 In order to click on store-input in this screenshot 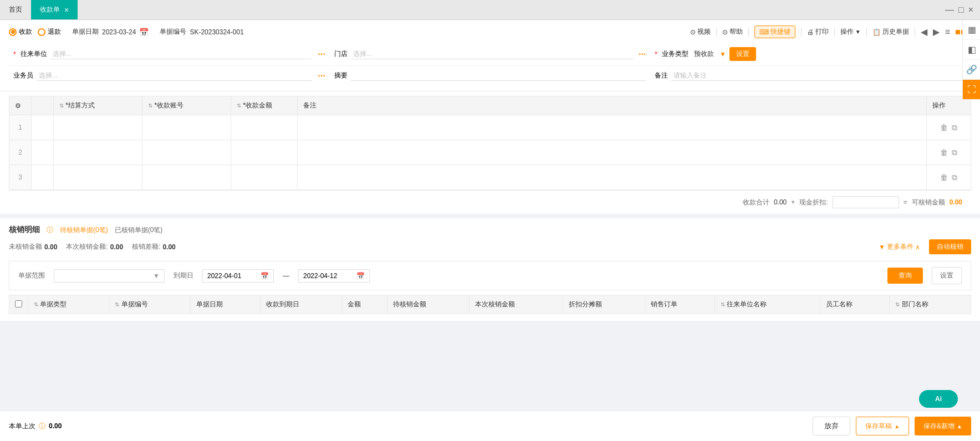, I will do `click(492, 54)`.